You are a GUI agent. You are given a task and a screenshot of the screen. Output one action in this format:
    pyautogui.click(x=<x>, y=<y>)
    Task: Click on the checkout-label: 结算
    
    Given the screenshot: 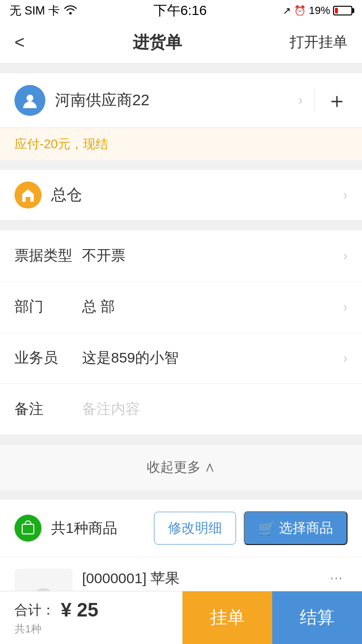 What is the action you would take?
    pyautogui.click(x=317, y=618)
    